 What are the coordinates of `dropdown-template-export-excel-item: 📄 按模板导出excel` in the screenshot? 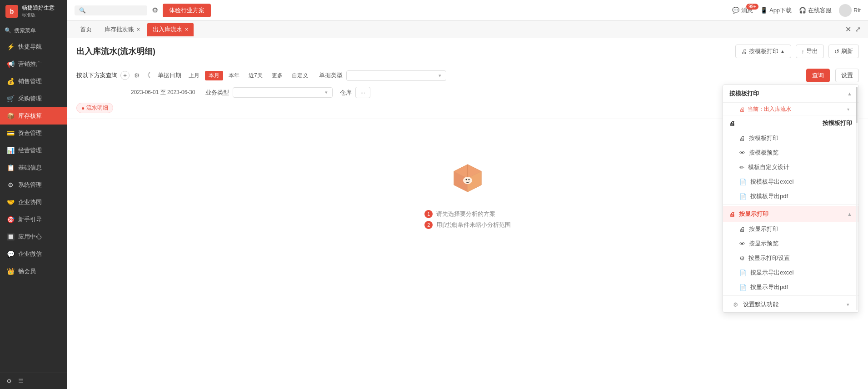 It's located at (791, 182).